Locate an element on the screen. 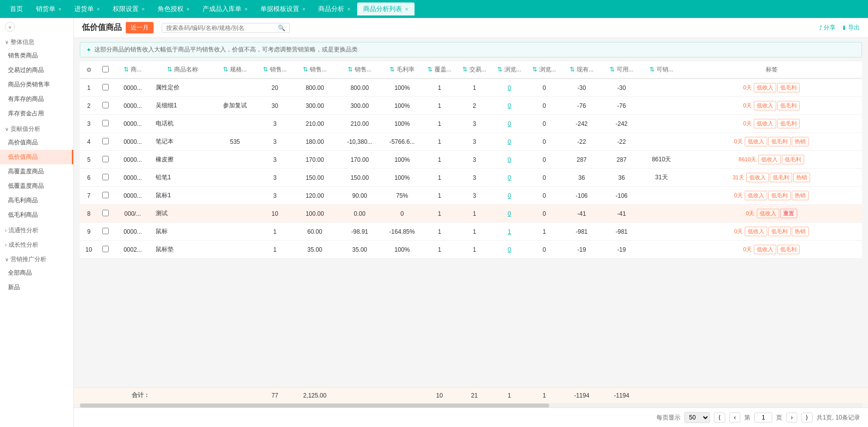 The height and width of the screenshot is (427, 868). sidebar-item-stocked-products: 有库存的商品 is located at coordinates (37, 99).